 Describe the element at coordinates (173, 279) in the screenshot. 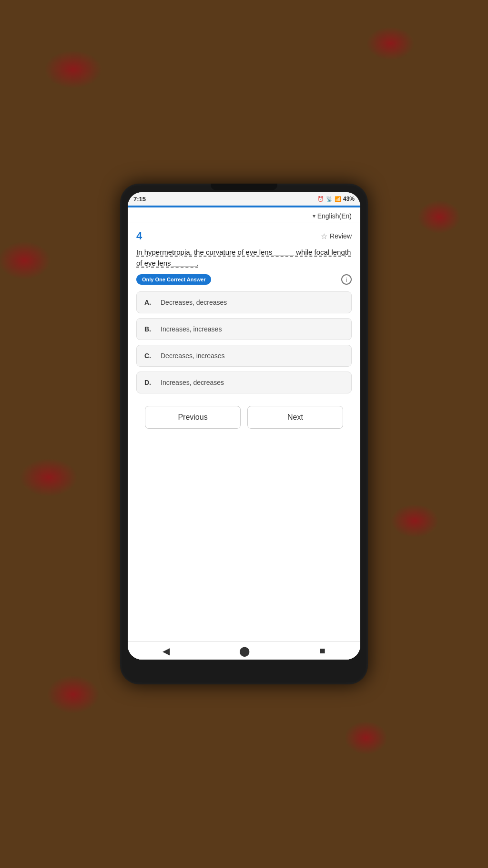

I see `answer-type-badge: Only One Correct Answer` at that location.